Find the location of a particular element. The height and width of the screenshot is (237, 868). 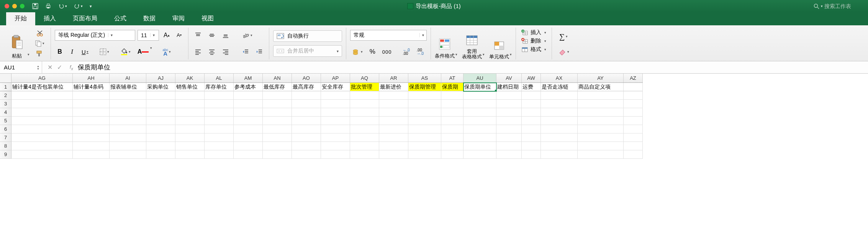

cell-AZ1 is located at coordinates (633, 87).